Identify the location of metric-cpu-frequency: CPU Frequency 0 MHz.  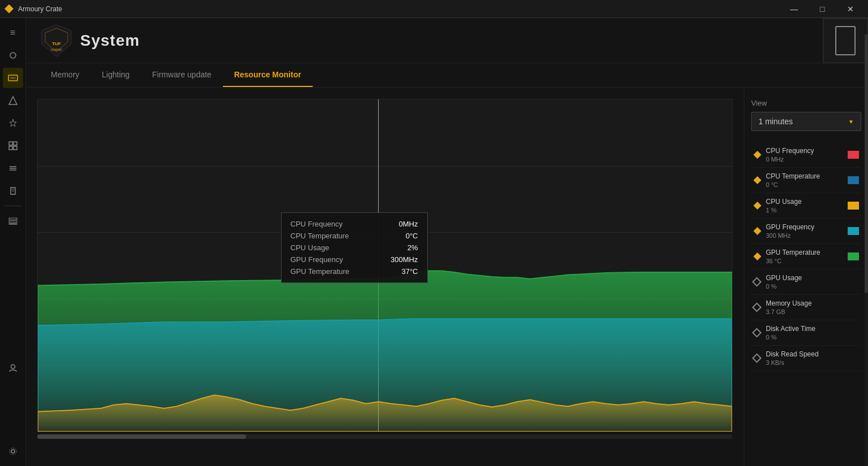
(806, 155).